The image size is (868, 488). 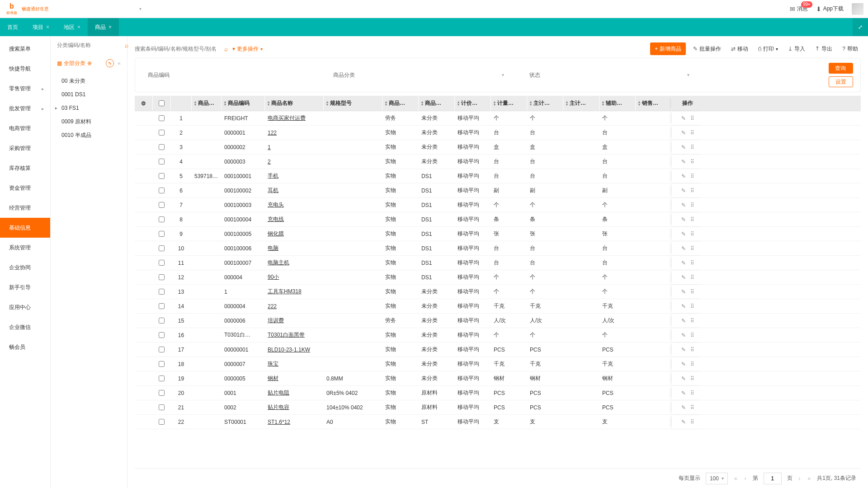 I want to click on sidebar-item: 批发管理▸, so click(x=25, y=108).